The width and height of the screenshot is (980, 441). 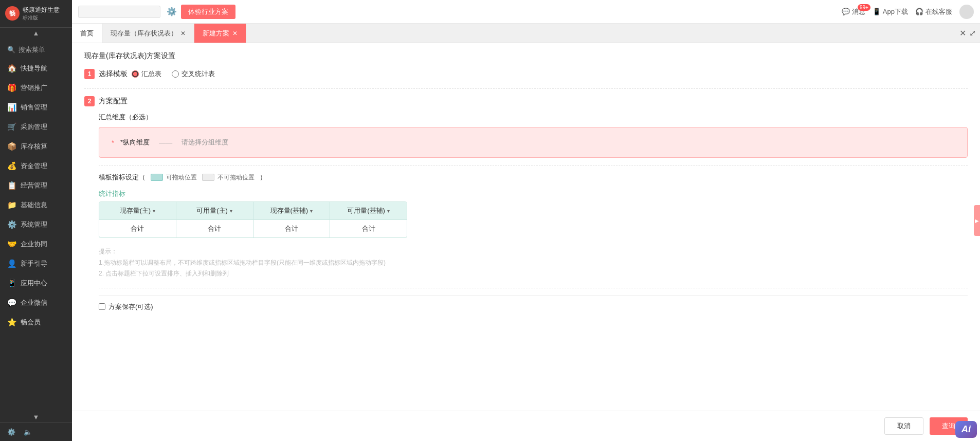 What do you see at coordinates (205, 142) in the screenshot?
I see `dimension-placeholder: 请选择分组维度` at bounding box center [205, 142].